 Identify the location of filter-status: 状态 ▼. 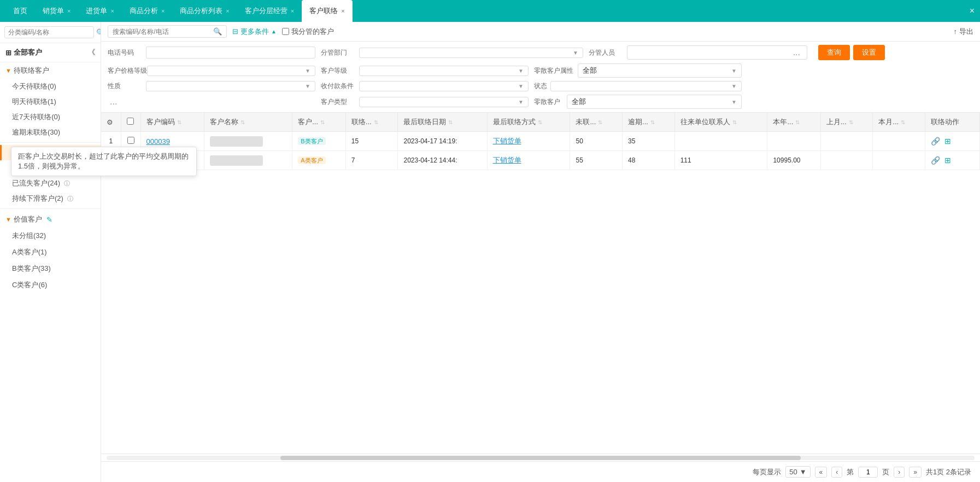
(638, 86).